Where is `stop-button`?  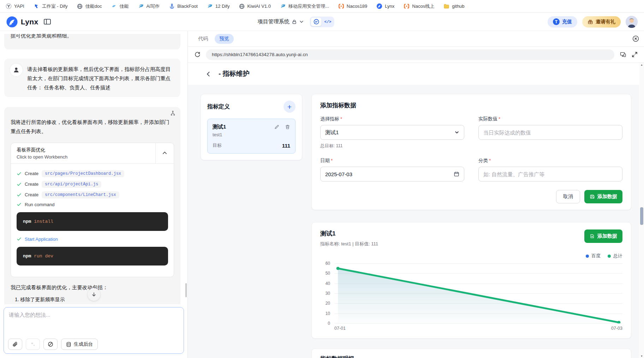
stop-button is located at coordinates (50, 344).